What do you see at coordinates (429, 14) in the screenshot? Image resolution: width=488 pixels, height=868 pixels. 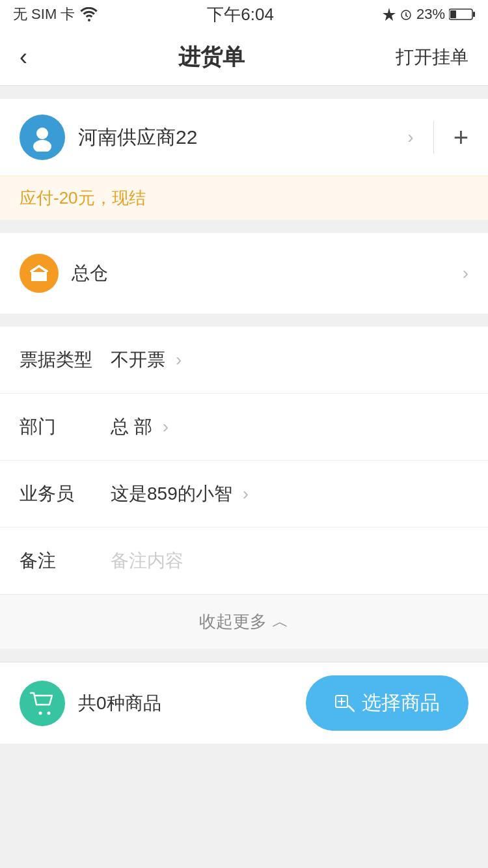 I see `status-right: 23%` at bounding box center [429, 14].